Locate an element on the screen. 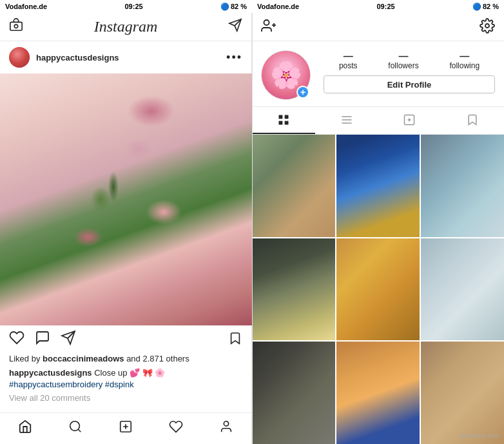 The height and width of the screenshot is (444, 504). instagram-logo: Instagram is located at coordinates (126, 27).